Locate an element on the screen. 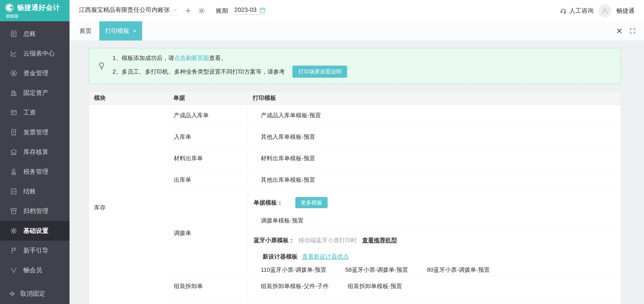 This screenshot has width=644, height=304. closing-icon is located at coordinates (14, 191).